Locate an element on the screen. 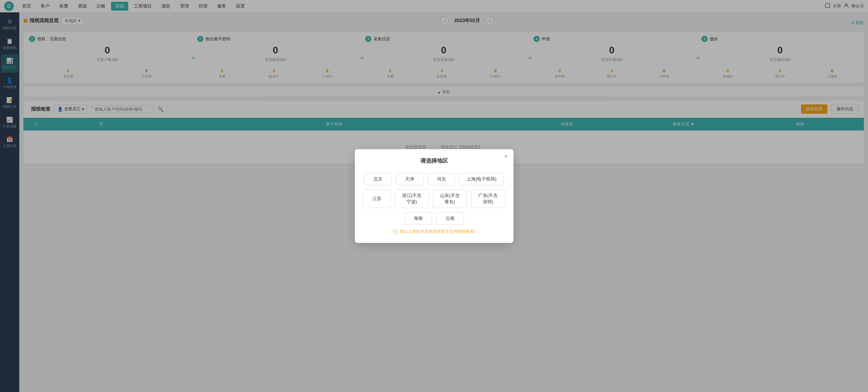 Image resolution: width=868 pixels, height=392 pixels. region-yunnan: 云南 is located at coordinates (450, 218).